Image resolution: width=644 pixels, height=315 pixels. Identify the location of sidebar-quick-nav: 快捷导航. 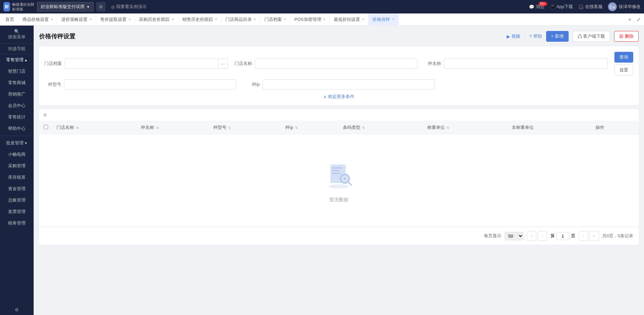
(17, 49).